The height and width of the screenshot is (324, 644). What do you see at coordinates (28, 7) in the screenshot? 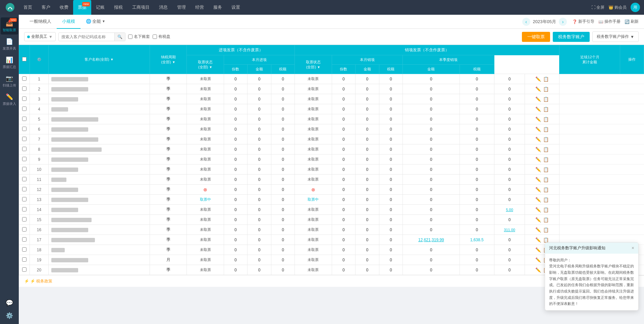
I see `nav-home: 首页` at bounding box center [28, 7].